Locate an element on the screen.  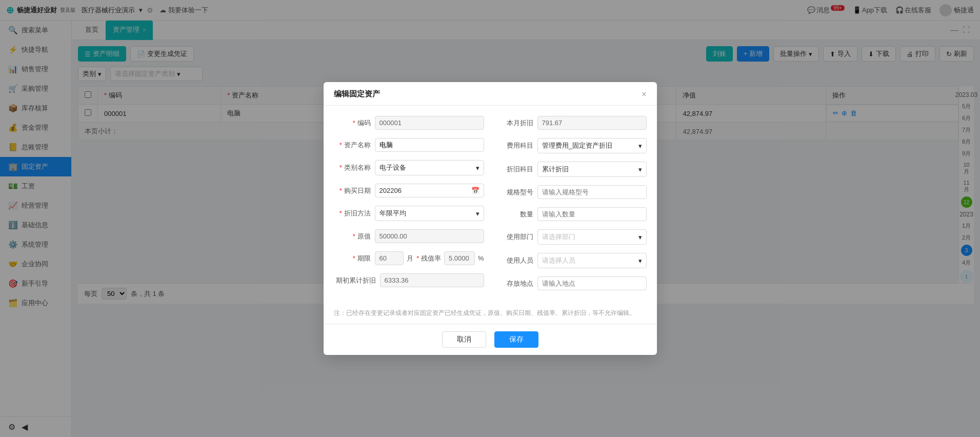
purchase-date-label: * 购买日期 is located at coordinates (354, 191).